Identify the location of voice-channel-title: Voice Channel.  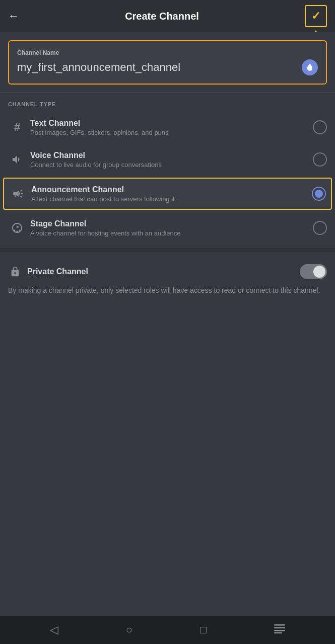
(171, 155).